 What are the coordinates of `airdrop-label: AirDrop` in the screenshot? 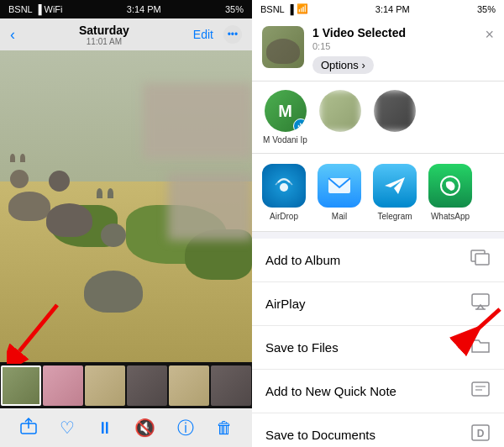 It's located at (284, 217).